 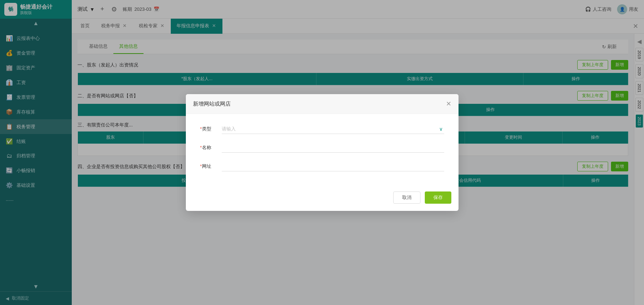 What do you see at coordinates (333, 166) in the screenshot?
I see `url-field-wrap` at bounding box center [333, 166].